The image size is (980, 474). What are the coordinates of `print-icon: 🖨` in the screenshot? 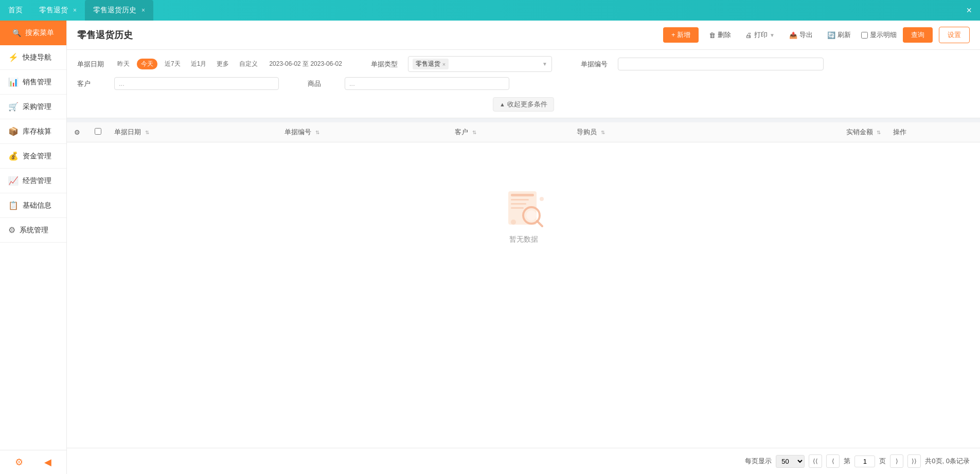 It's located at (749, 35).